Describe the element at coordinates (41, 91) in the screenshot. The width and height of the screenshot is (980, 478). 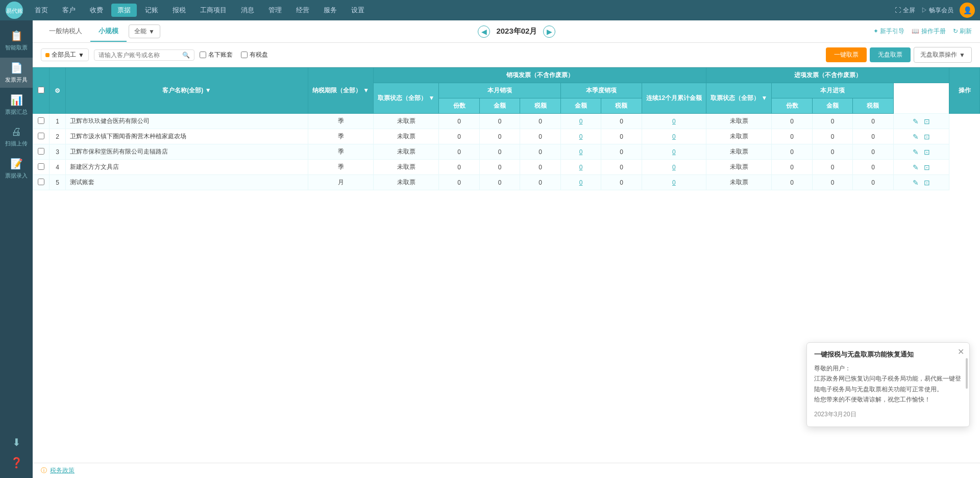
I see `col-checkbox-header` at that location.